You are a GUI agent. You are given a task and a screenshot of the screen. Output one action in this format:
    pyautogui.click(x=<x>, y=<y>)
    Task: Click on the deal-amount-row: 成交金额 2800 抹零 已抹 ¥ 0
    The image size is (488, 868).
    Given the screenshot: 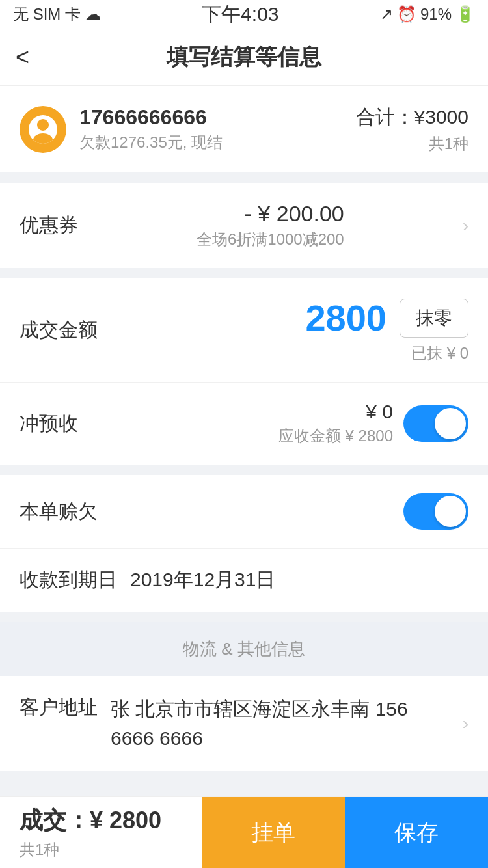 What is the action you would take?
    pyautogui.click(x=244, y=331)
    